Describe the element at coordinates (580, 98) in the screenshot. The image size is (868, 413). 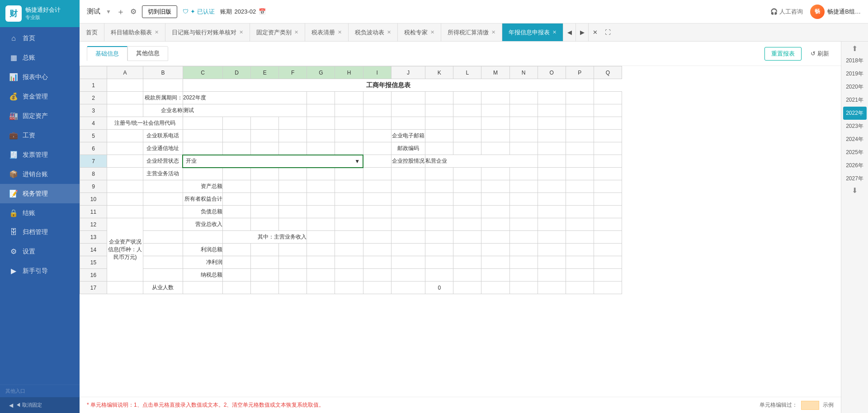
I see `cell-2p` at that location.